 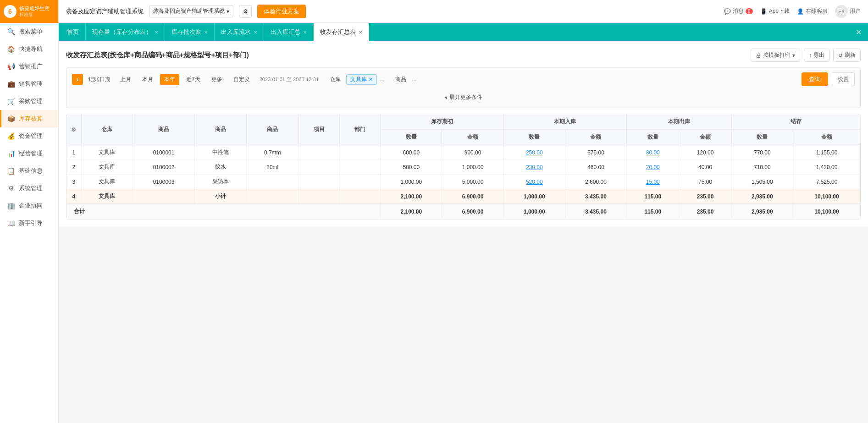 What do you see at coordinates (29, 154) in the screenshot?
I see `sidebar-item-operations: 📊 经营管理` at bounding box center [29, 154].